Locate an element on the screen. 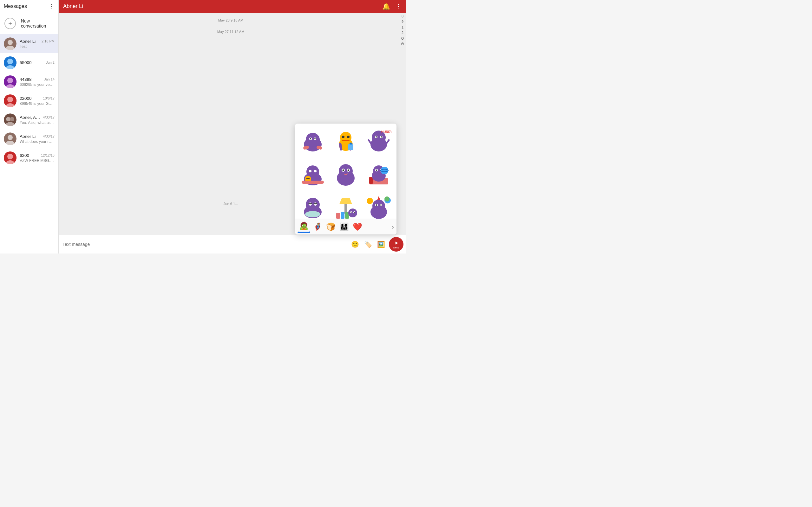  sidebar-header: Messages ⋮ is located at coordinates (29, 6).